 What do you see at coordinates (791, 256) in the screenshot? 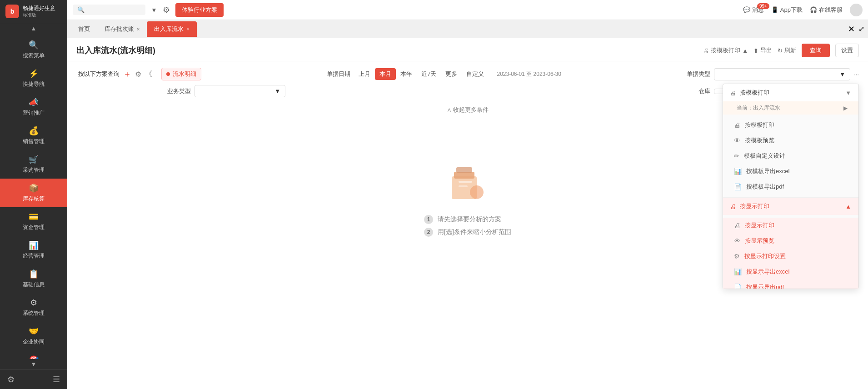
I see `display-settings-item: ⚙ 按显示打印设置` at bounding box center [791, 256].